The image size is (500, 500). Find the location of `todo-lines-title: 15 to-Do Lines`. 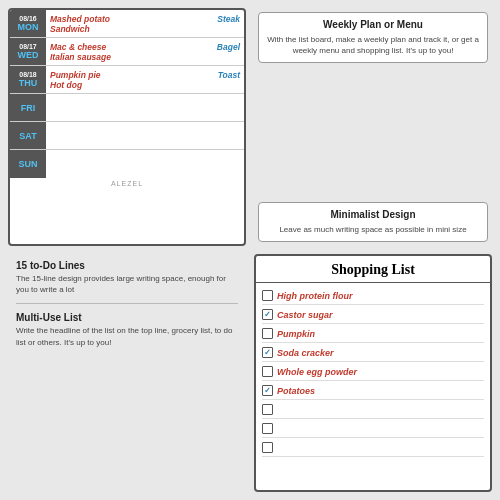

todo-lines-title: 15 to-Do Lines is located at coordinates (127, 266).